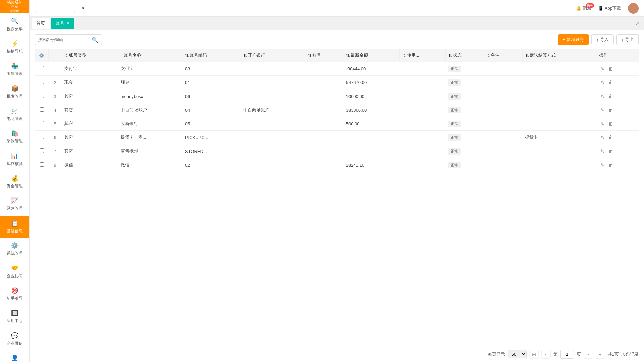 The height and width of the screenshot is (362, 644). I want to click on wechat-icon: 💬, so click(15, 336).